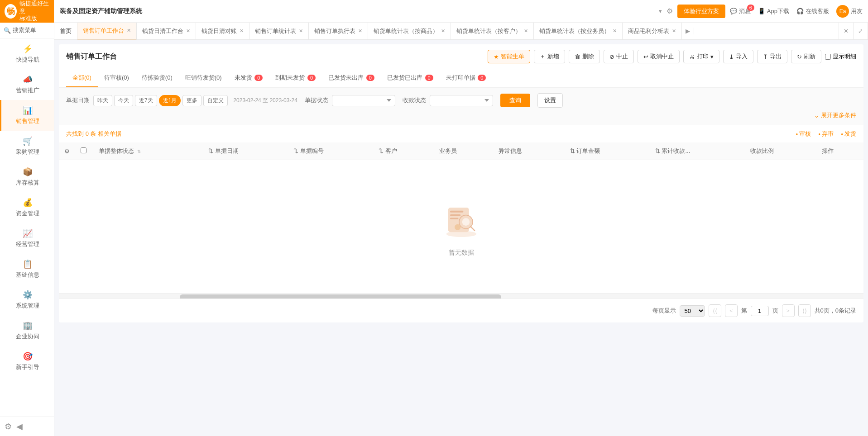  Describe the element at coordinates (409, 31) in the screenshot. I see `tab-sales-stats-product: 销货单统计表（按商品） ✕` at that location.